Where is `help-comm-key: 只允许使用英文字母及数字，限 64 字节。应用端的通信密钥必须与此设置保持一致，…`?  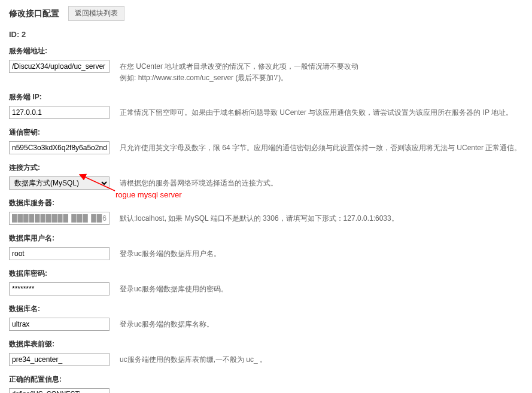 help-comm-key: 只允许使用英文字母及数字，限 64 字节。应用端的通信密钥必须与此设置保持一致，… is located at coordinates (321, 147).